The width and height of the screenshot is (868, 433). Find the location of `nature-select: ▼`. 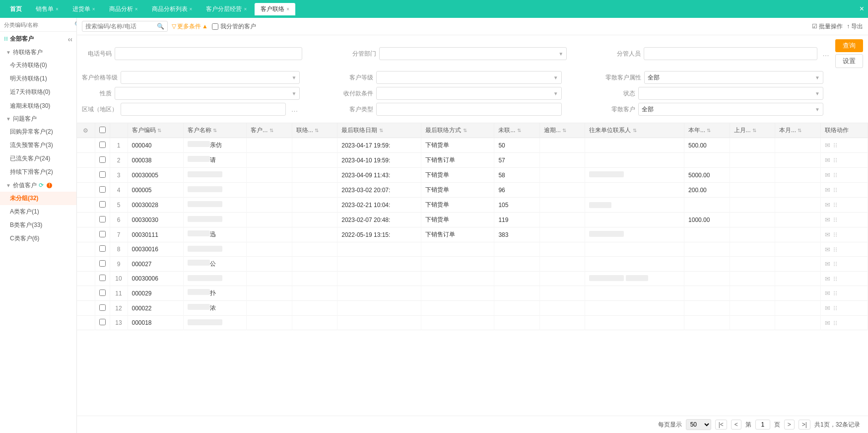

nature-select: ▼ is located at coordinates (207, 93).